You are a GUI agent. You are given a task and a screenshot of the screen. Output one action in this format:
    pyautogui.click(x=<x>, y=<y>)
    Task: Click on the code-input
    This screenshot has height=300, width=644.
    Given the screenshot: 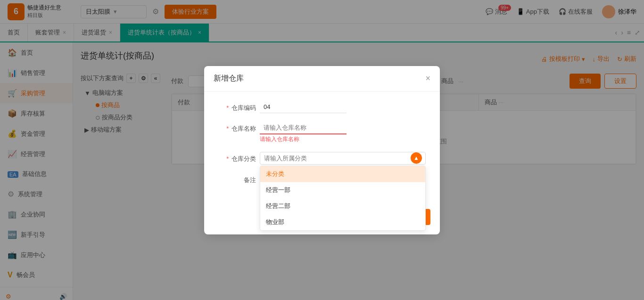 What is the action you would take?
    pyautogui.click(x=303, y=107)
    